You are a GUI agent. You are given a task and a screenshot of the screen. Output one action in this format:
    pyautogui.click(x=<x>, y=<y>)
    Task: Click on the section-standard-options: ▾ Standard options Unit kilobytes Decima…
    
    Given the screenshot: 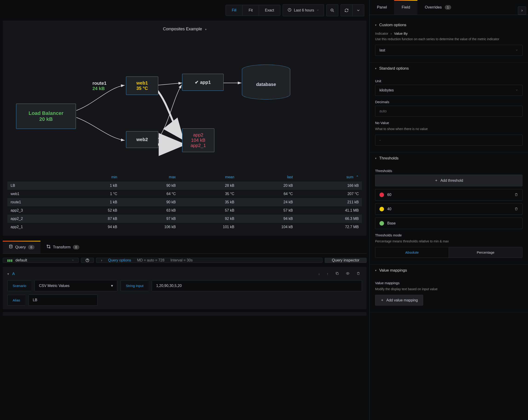 What is the action you would take?
    pyautogui.click(x=449, y=107)
    